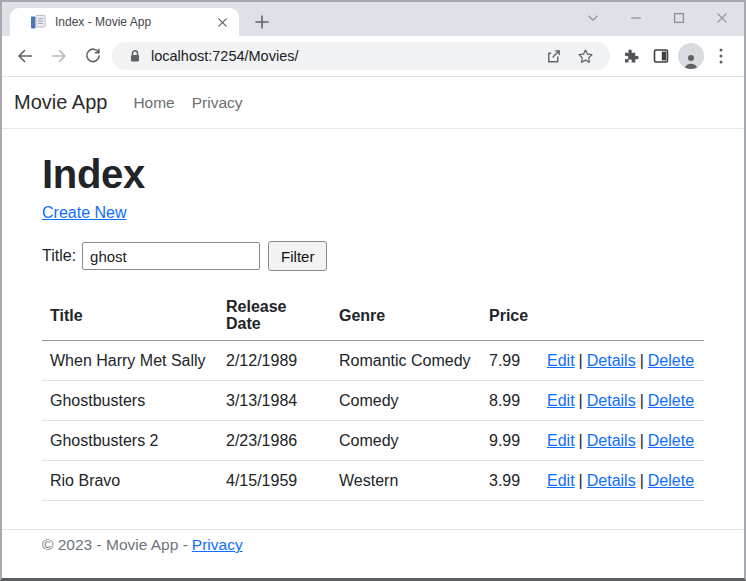 The width and height of the screenshot is (746, 581). I want to click on table-row: When Harry Met Sally 2/12/1989 Romantic …, so click(373, 361).